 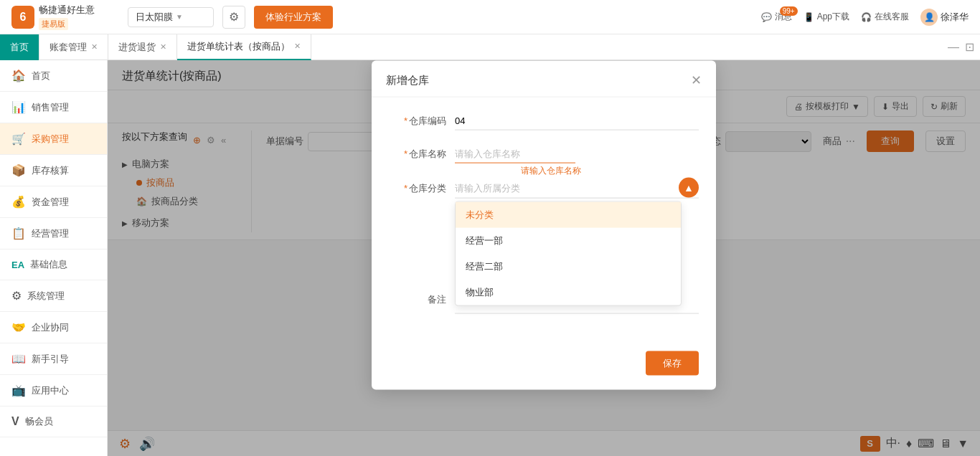 I want to click on form-row-code: 仓库编码, so click(x=544, y=121).